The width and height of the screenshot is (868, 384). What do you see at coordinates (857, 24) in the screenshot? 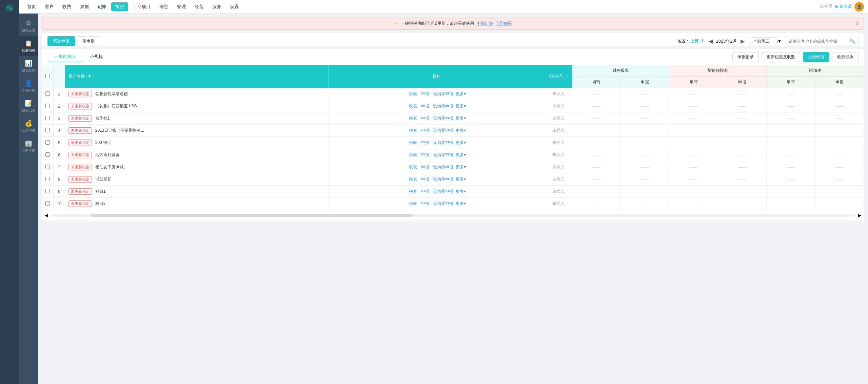
I see `notification-close: ✕` at bounding box center [857, 24].